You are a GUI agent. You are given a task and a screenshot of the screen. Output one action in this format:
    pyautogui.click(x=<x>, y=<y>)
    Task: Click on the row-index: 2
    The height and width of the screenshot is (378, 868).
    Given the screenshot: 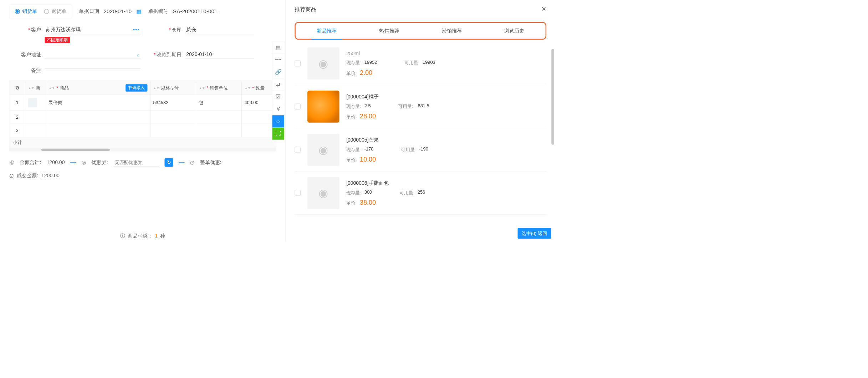 What is the action you would take?
    pyautogui.click(x=17, y=117)
    